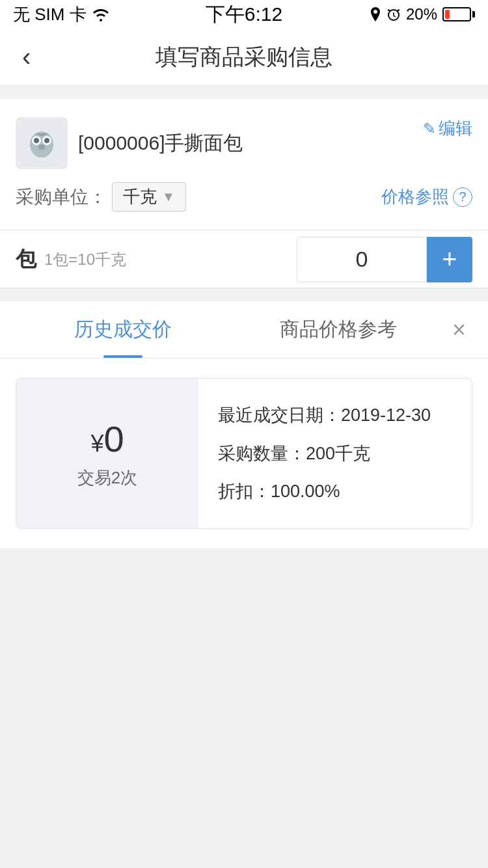 This screenshot has height=868, width=488. What do you see at coordinates (455, 129) in the screenshot?
I see `edit-label: 编辑` at bounding box center [455, 129].